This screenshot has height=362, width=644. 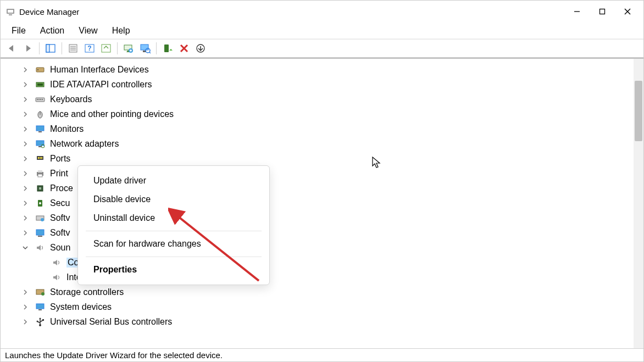 What do you see at coordinates (26, 248) in the screenshot?
I see `chevron-down-icon` at bounding box center [26, 248].